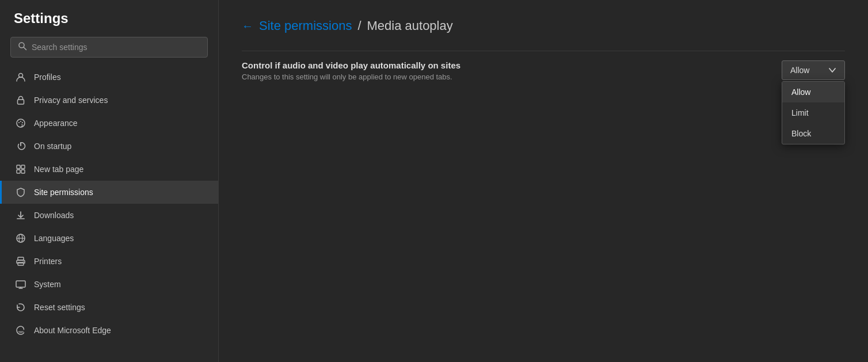  I want to click on search-input, so click(116, 47).